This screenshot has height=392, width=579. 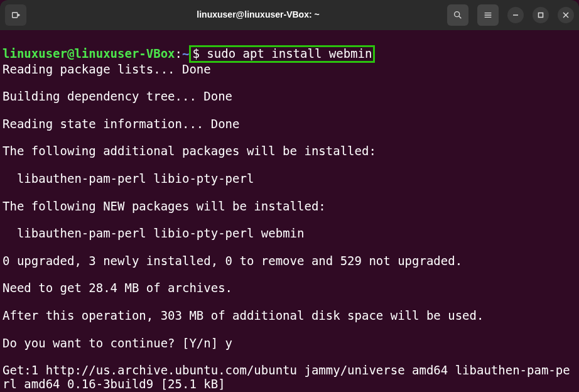 What do you see at coordinates (566, 15) in the screenshot?
I see `close-button` at bounding box center [566, 15].